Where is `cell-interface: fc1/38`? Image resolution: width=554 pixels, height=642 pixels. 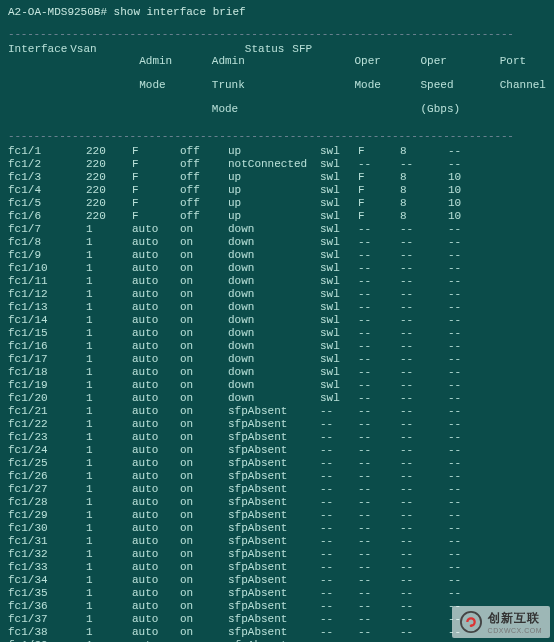
cell-interface: fc1/38 is located at coordinates (47, 632).